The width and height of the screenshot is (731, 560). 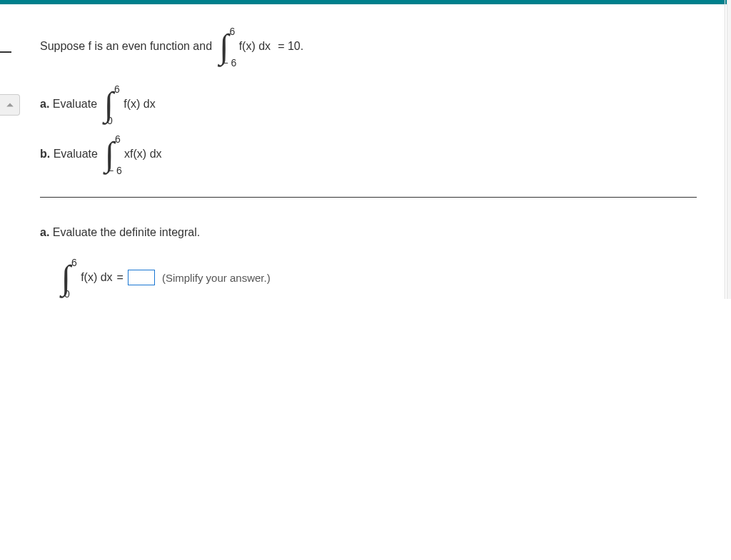 I want to click on answer-line: ∫ 6 0 f(x) dx = (Simplify your answer.), so click(x=380, y=278).